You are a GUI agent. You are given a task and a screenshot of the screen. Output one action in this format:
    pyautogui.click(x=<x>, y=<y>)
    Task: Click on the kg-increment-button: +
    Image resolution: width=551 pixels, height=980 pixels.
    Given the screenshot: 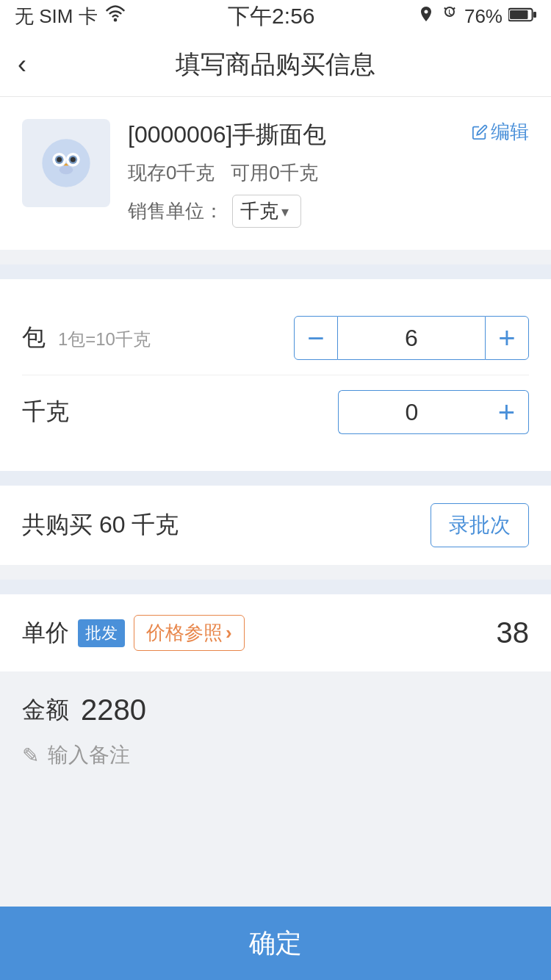 What is the action you would take?
    pyautogui.click(x=507, y=412)
    